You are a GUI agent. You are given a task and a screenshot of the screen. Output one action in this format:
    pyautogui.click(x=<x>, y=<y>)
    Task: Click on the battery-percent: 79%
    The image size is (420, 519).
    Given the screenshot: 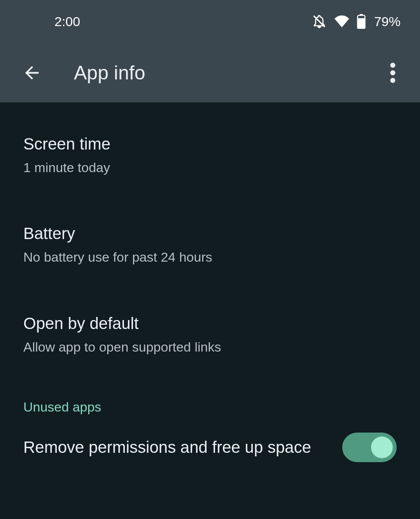 What is the action you would take?
    pyautogui.click(x=387, y=22)
    